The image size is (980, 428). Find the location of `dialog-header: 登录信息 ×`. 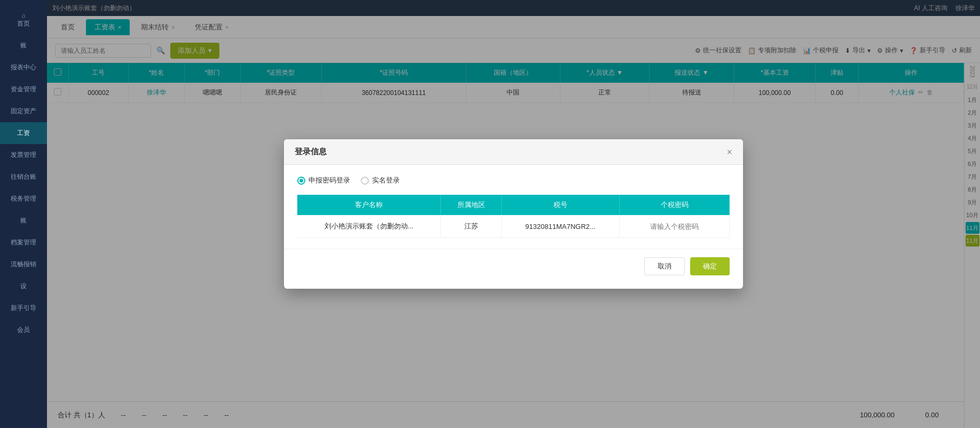

dialog-header: 登录信息 × is located at coordinates (513, 152).